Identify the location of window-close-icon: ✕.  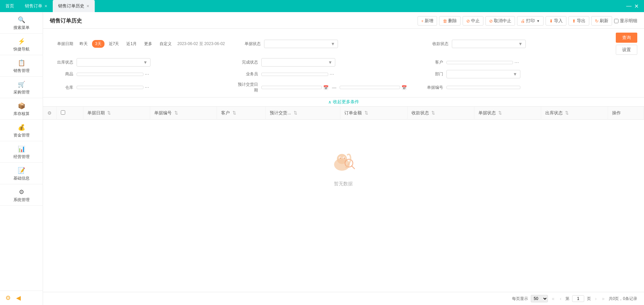
(636, 6).